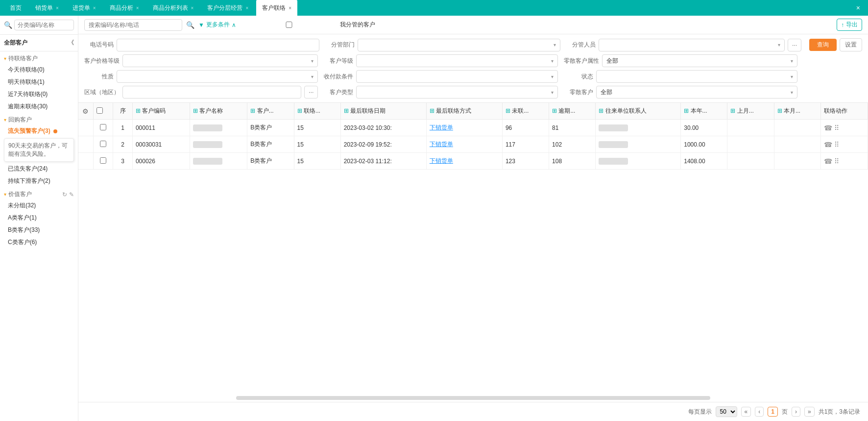 The width and height of the screenshot is (868, 421). What do you see at coordinates (190, 25) in the screenshot?
I see `search-button: 🔍` at bounding box center [190, 25].